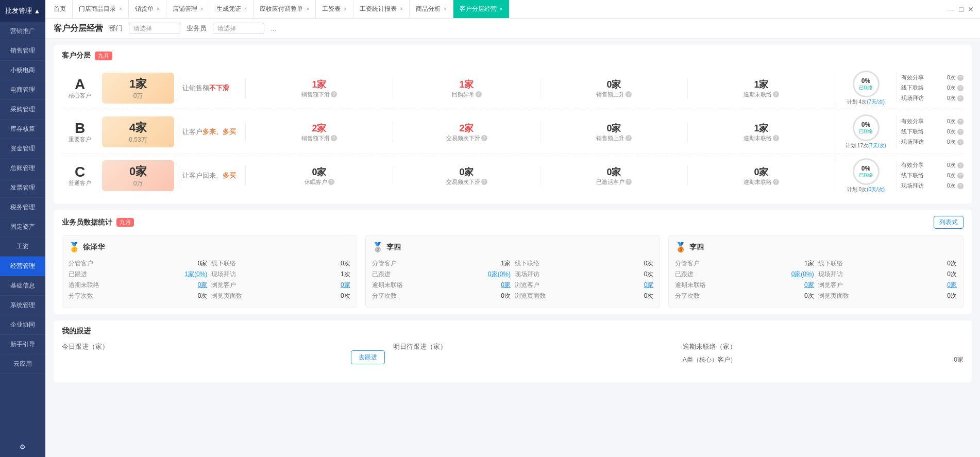  I want to click on tier-stat-0-2: 0家 销售额上升 ?, so click(614, 89).